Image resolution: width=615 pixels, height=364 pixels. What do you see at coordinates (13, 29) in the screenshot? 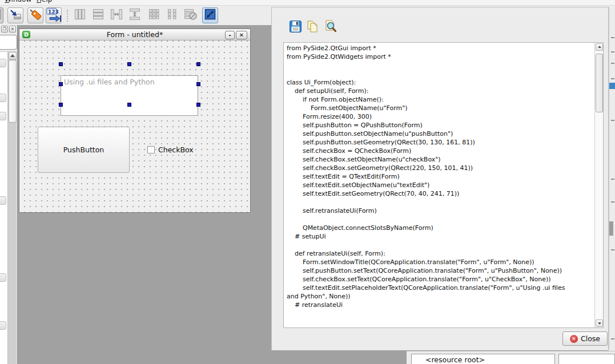
I see `dock-close-button: ✕` at bounding box center [13, 29].